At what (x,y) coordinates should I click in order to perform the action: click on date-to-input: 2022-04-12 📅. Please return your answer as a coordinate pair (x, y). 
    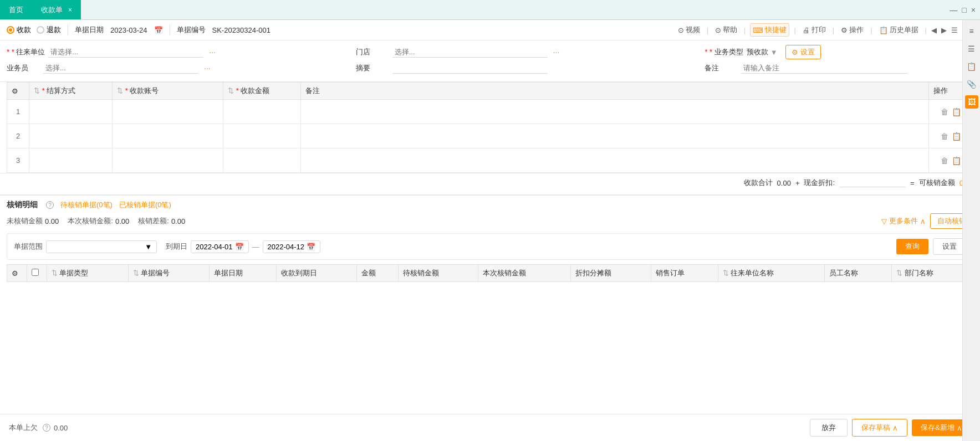
    Looking at the image, I should click on (292, 247).